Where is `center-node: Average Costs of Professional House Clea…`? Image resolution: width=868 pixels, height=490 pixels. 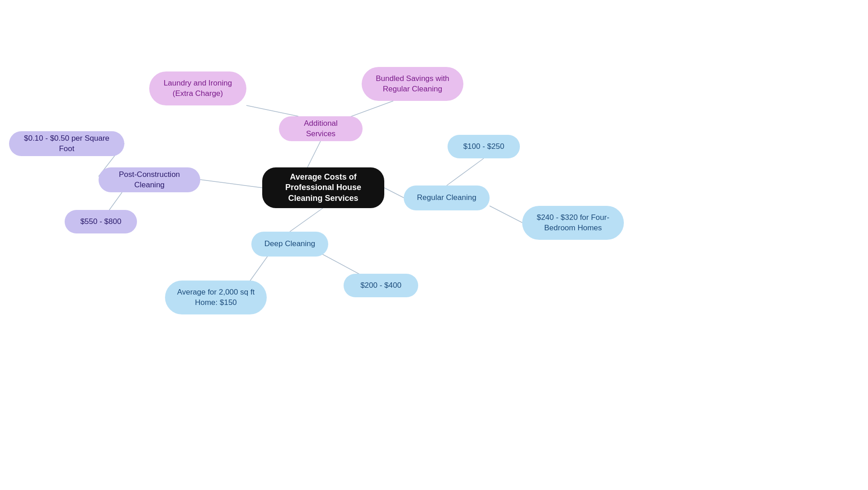 center-node: Average Costs of Professional House Clea… is located at coordinates (323, 188).